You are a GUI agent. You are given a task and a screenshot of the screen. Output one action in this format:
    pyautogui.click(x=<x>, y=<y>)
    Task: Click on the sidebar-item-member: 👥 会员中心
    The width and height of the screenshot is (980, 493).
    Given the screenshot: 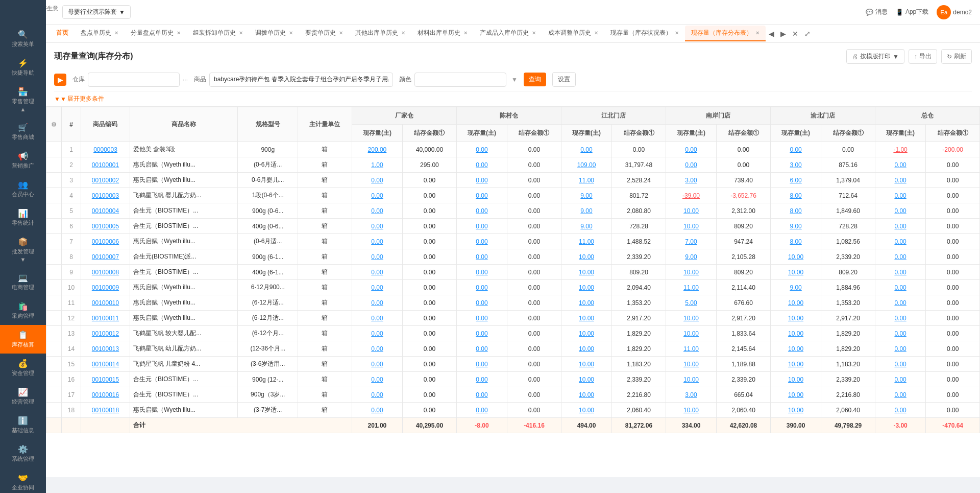 What is the action you would take?
    pyautogui.click(x=23, y=189)
    